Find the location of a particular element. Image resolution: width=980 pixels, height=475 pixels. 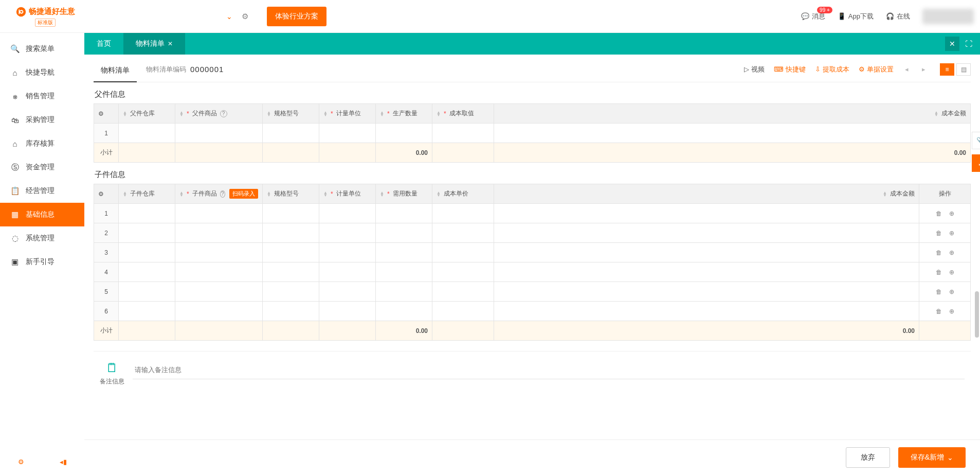

topbar: 畅捷通好生意 标准版 ⌄ ⚙ 体验行业方案 💬 消息 99 + 📱 App下载 … is located at coordinates (490, 16).